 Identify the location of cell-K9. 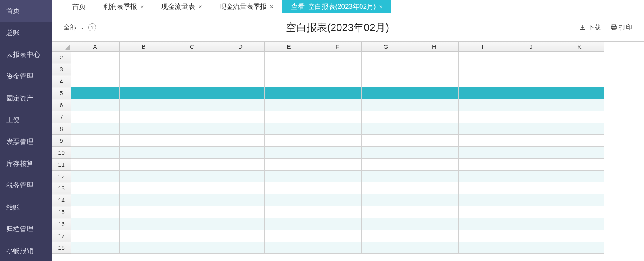
(580, 141).